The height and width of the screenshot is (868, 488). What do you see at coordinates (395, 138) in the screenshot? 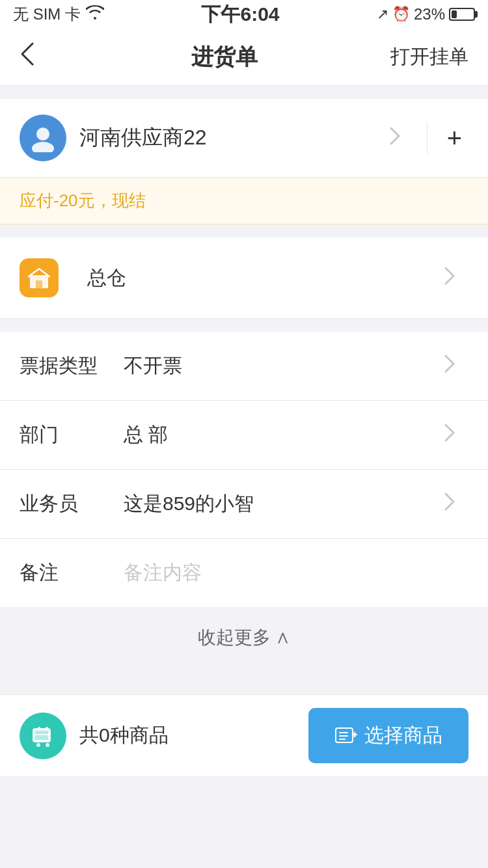
I see `supplier-chevron-icon` at bounding box center [395, 138].